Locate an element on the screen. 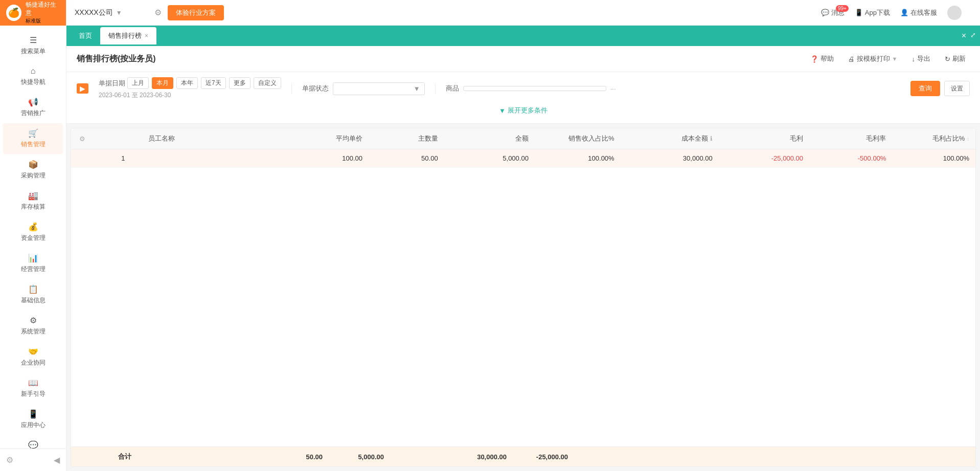  filter-area: ▶ 单据日期 上月 本月 本年 近7天 更多 自定义 2 is located at coordinates (523, 98).